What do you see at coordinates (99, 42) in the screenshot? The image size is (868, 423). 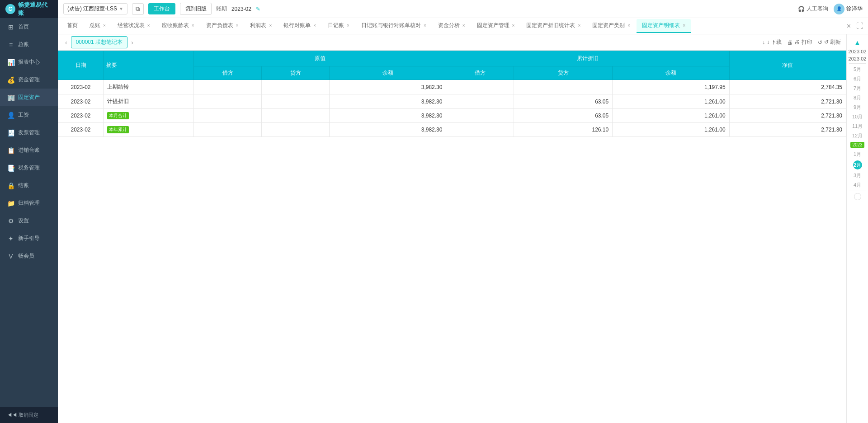 I see `sub-tab-asset-001: 000001 联想笔记本` at bounding box center [99, 42].